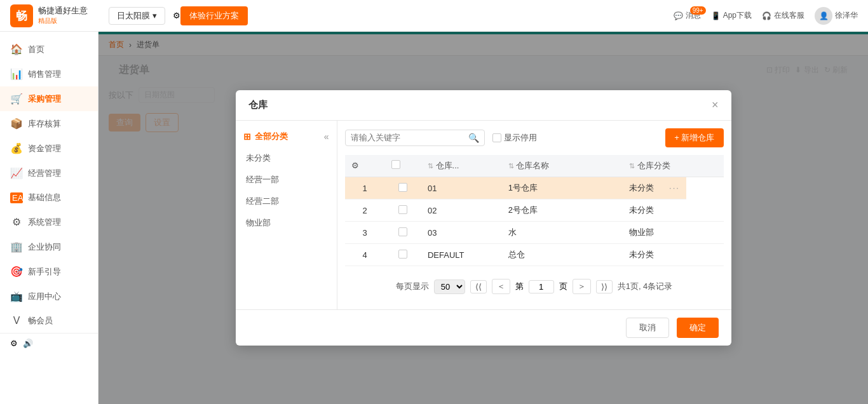  I want to click on search-input, so click(409, 137).